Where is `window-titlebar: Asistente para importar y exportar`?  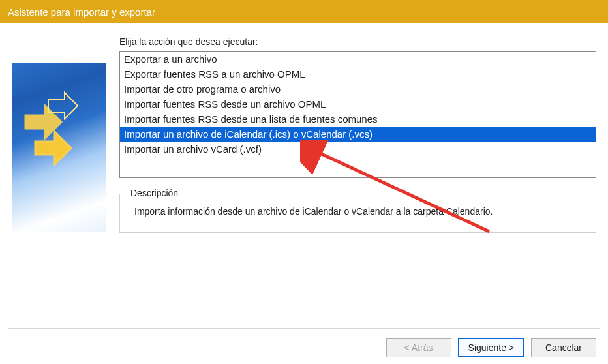
window-titlebar: Asistente para importar y exportar is located at coordinates (304, 12).